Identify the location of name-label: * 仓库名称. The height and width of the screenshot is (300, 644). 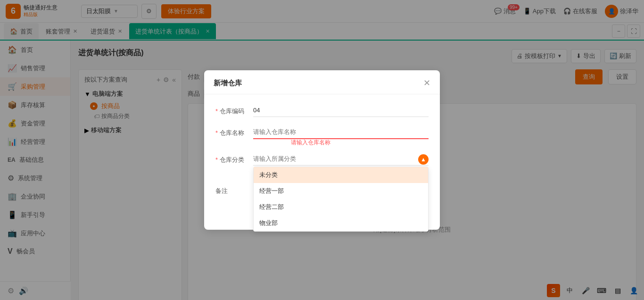
(234, 131).